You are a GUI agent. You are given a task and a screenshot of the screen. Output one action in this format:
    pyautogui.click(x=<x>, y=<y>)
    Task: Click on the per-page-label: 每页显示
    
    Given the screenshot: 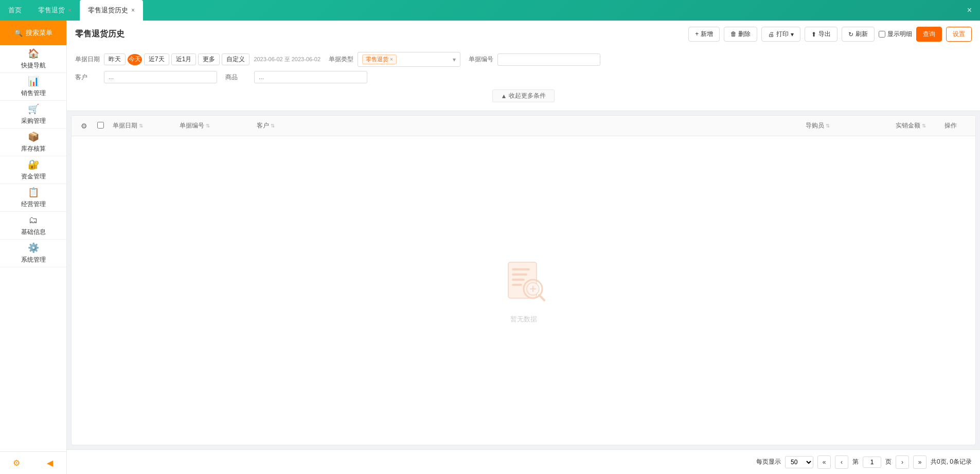 What is the action you would take?
    pyautogui.click(x=769, y=462)
    